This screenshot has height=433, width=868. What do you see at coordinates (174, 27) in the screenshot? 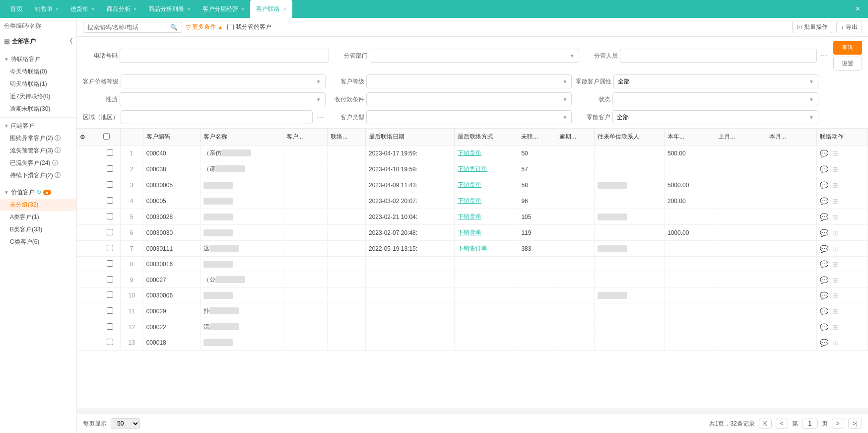
I see `filter-search-icon: 🔍` at bounding box center [174, 27].